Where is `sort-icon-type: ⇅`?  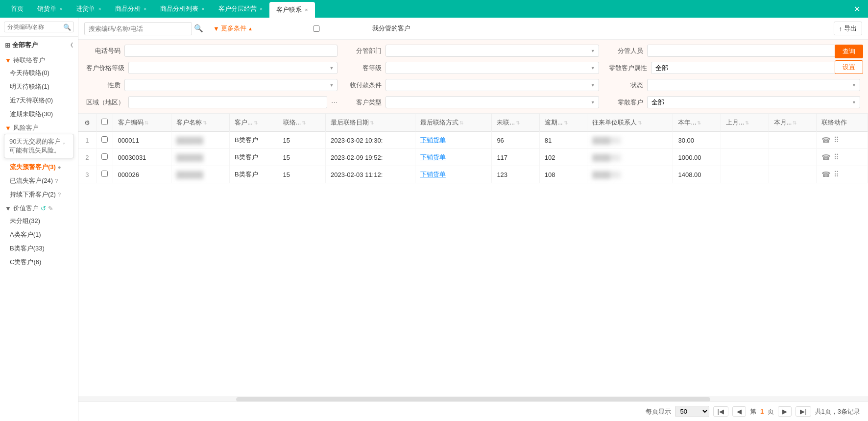 sort-icon-type: ⇅ is located at coordinates (256, 123).